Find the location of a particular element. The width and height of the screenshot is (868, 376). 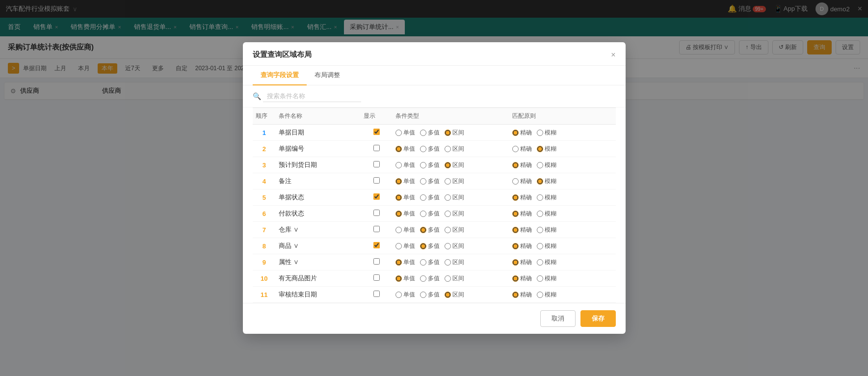

dialog-tabs: 查询字段设置 布局调整 is located at coordinates (434, 76).